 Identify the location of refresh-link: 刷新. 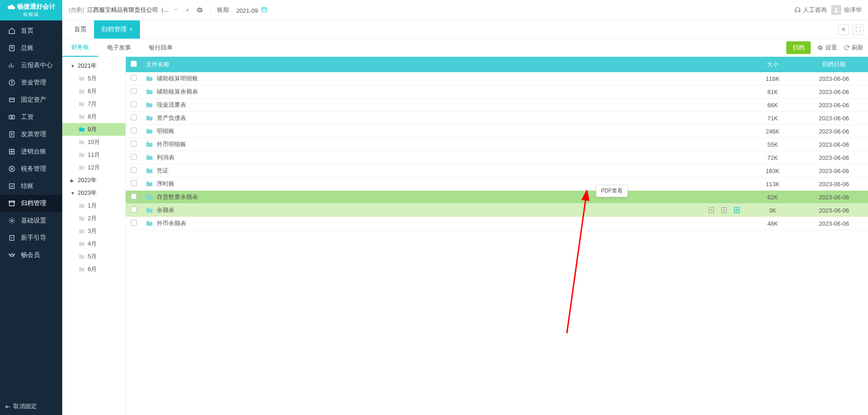
(853, 48).